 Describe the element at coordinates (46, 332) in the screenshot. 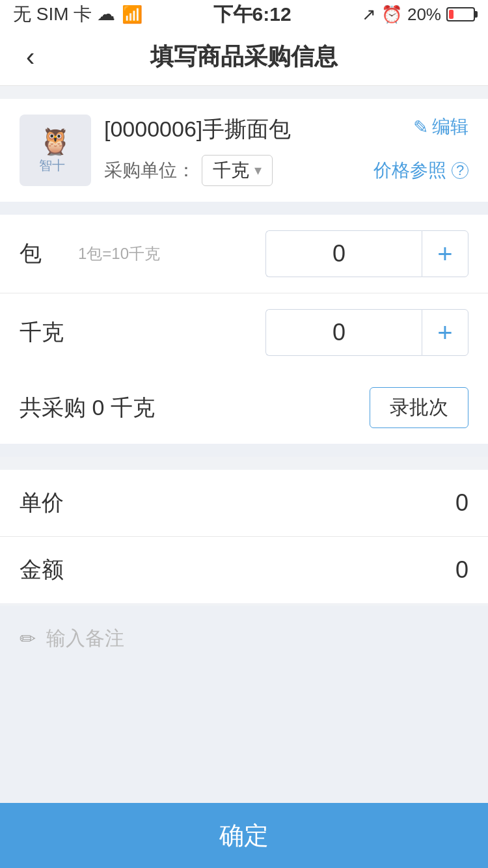

I see `kg-label: 千克` at that location.